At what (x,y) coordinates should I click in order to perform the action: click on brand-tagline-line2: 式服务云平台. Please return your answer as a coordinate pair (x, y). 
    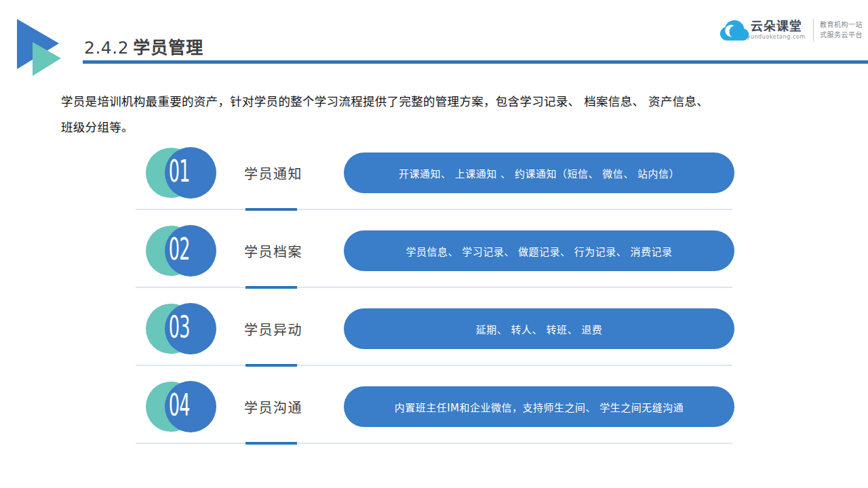
    Looking at the image, I should click on (841, 35).